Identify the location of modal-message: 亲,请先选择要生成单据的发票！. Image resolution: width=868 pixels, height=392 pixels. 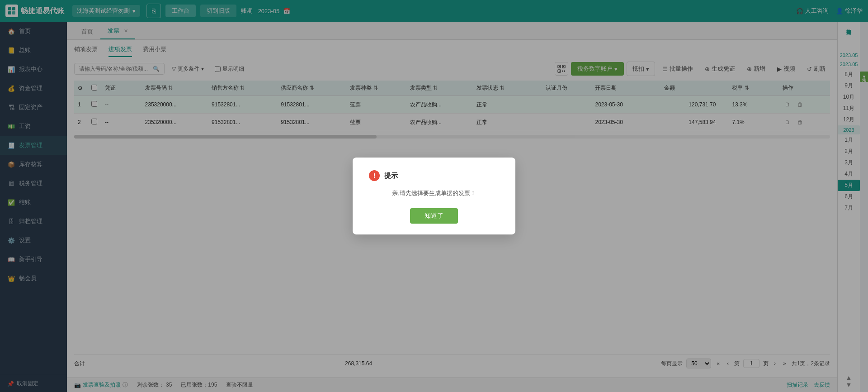
(434, 193).